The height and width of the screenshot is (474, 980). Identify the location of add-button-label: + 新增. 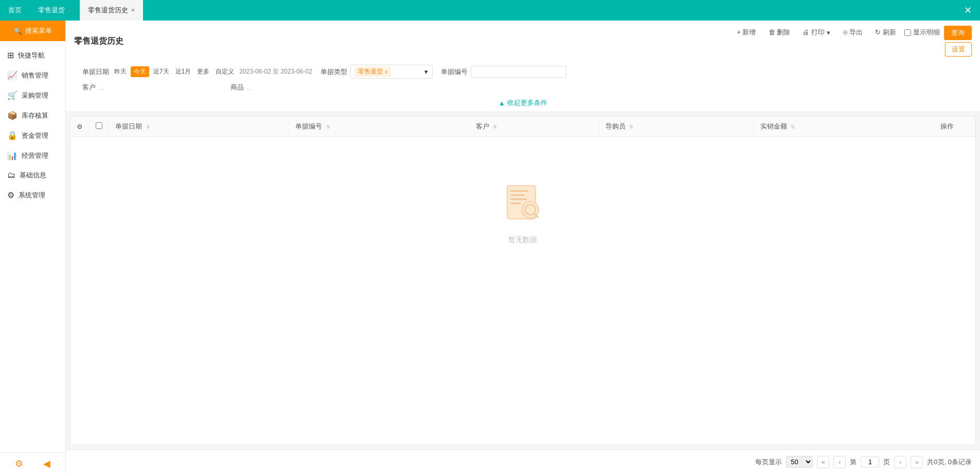
(746, 32).